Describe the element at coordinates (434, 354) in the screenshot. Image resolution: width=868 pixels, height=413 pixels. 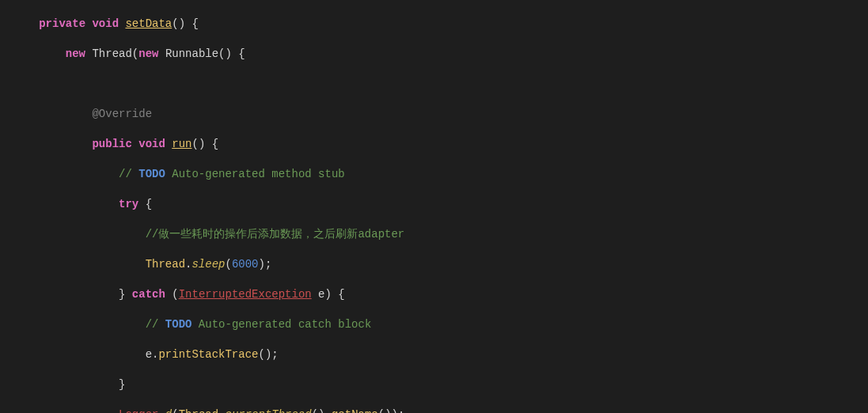
I see `code-line: e.printStackTrace();` at that location.